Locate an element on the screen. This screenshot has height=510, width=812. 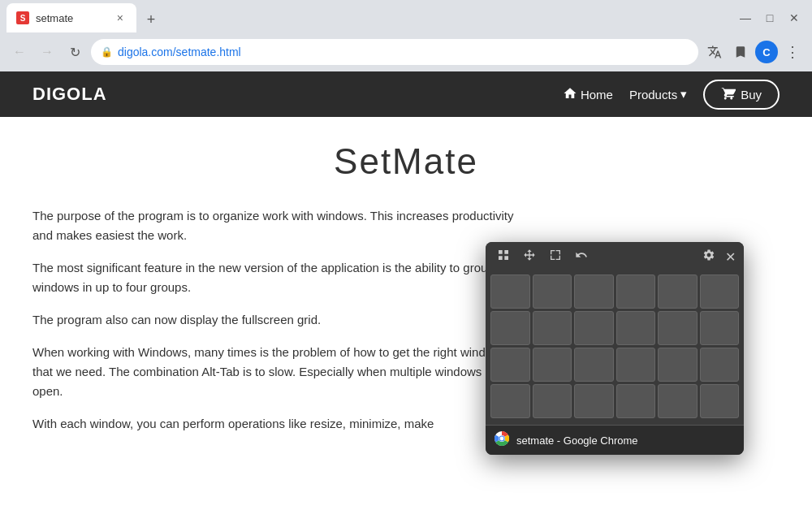
popup-settings-icon is located at coordinates (709, 257).